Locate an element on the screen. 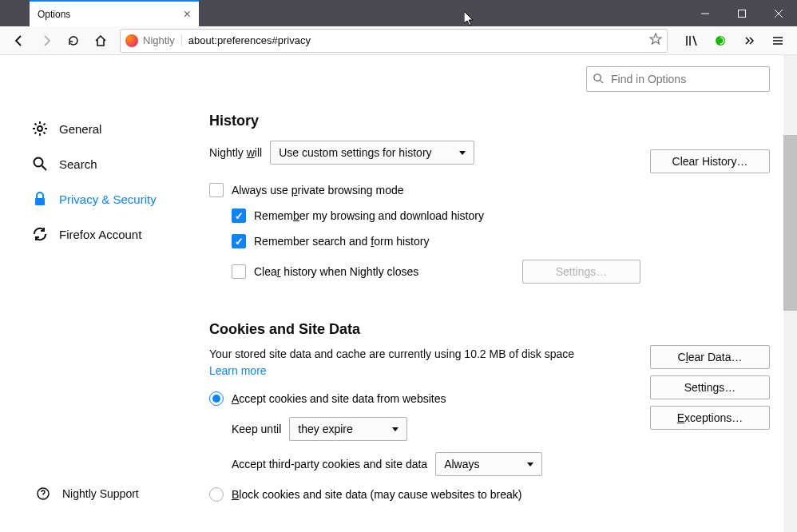 Image resolution: width=797 pixels, height=532 pixels. identity-label: Nightly is located at coordinates (163, 40).